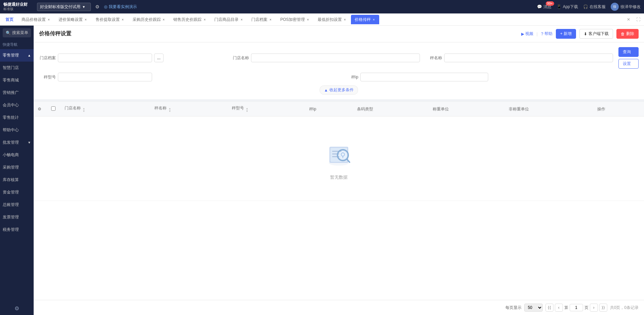 Image resolution: width=644 pixels, height=315 pixels. I want to click on tab-purchase-history: 采购历史价跟踪 ×, so click(149, 20).